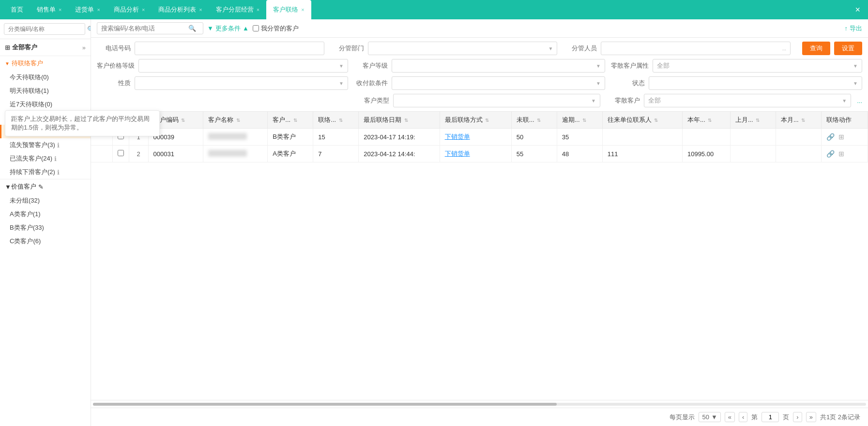  What do you see at coordinates (180, 10) in the screenshot?
I see `nav-product-list: 商品分析列表 ×` at bounding box center [180, 10].